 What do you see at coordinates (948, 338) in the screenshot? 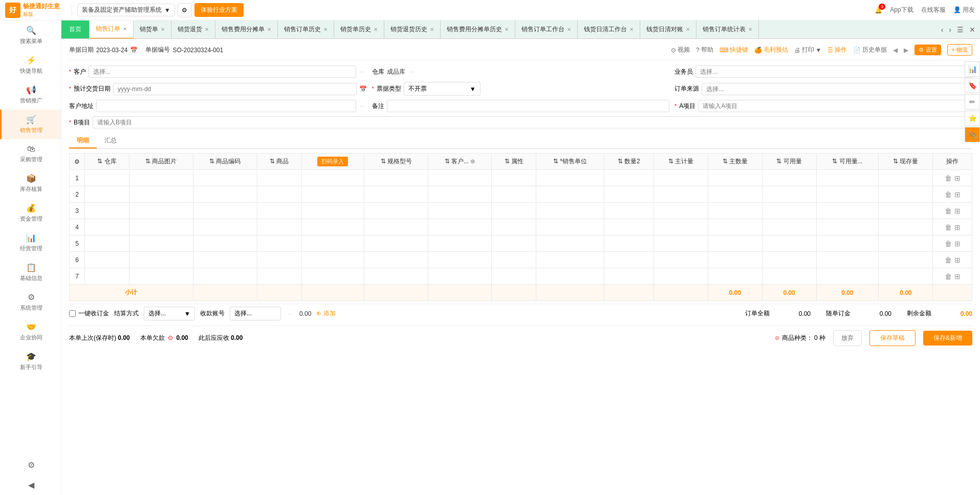
I see `save-new-btn: 保存&新增` at bounding box center [948, 338].